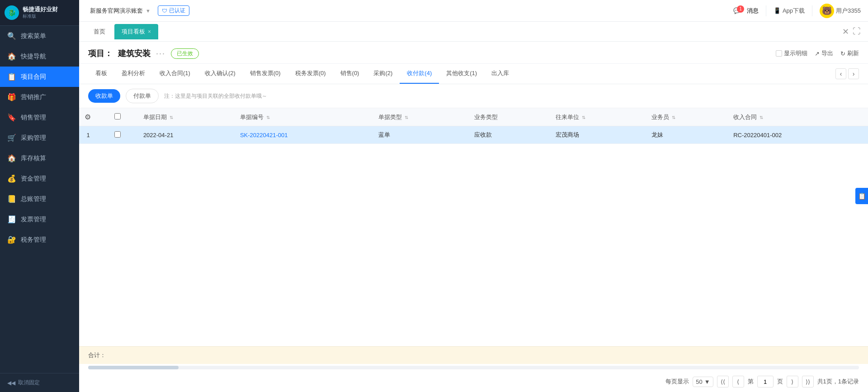 The image size is (868, 392). What do you see at coordinates (420, 74) in the screenshot?
I see `sub-tab-receive-pay: 收付款(4)` at bounding box center [420, 74].